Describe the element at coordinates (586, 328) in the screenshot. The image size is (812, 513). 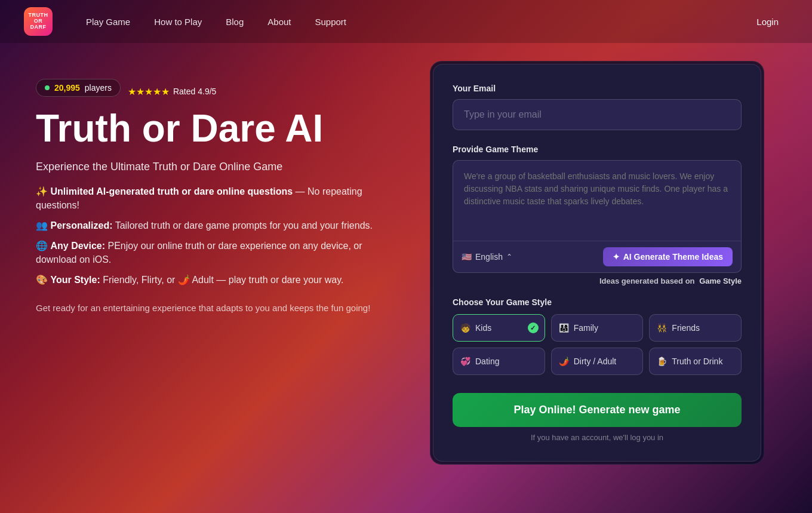
I see `style-family-label: Family` at that location.